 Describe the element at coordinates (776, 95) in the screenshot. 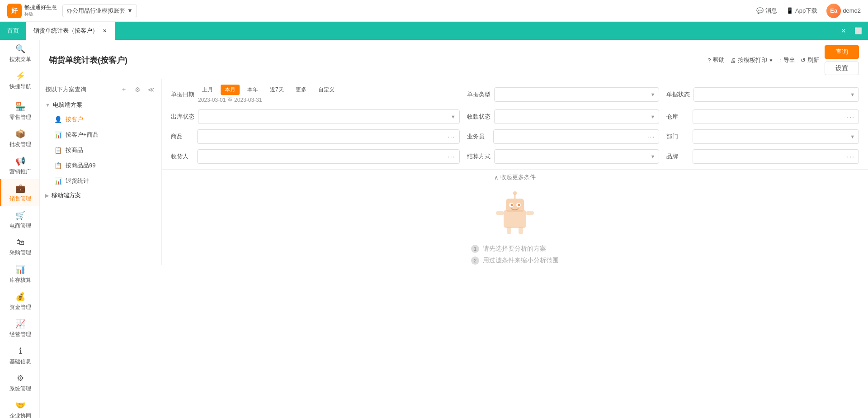

I see `doc-status-control: ▼` at that location.